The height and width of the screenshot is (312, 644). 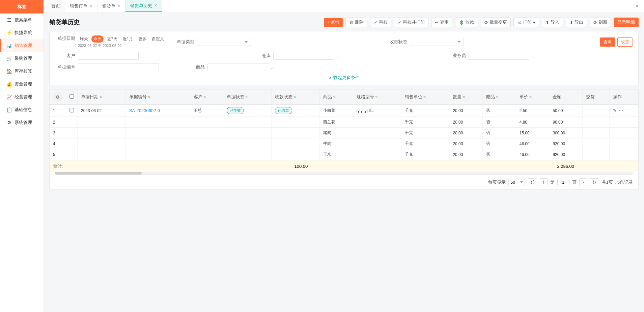 I want to click on pay-status-badge: 已收款, so click(x=283, y=111).